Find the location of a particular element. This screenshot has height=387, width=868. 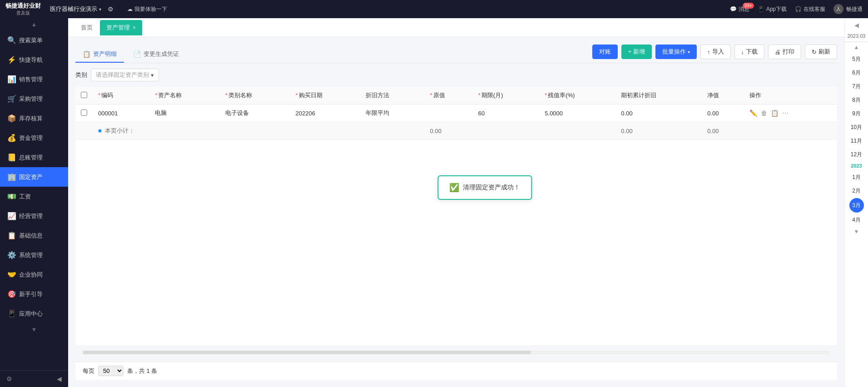

sidebar-item-funds: 💰 资金管理 is located at coordinates (34, 138).